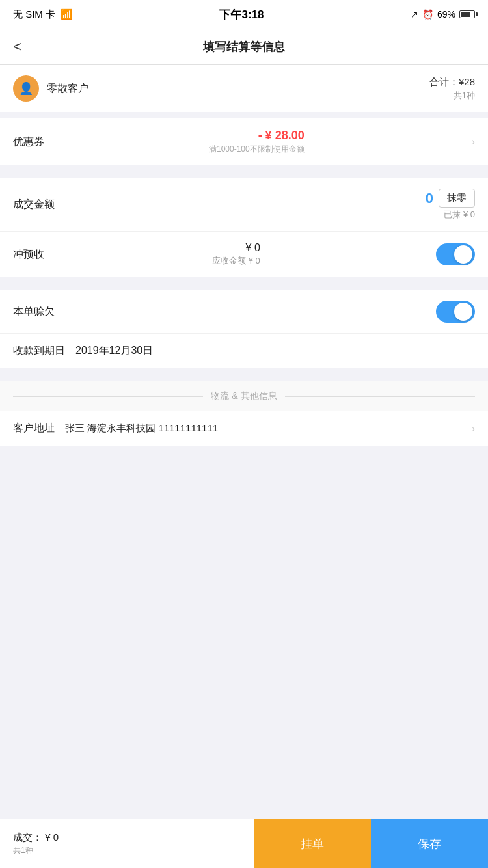 The width and height of the screenshot is (488, 868). I want to click on coupon-card: 优惠券 - ¥ 28.00 满1000-100不限制使用金额 ›, so click(244, 142).